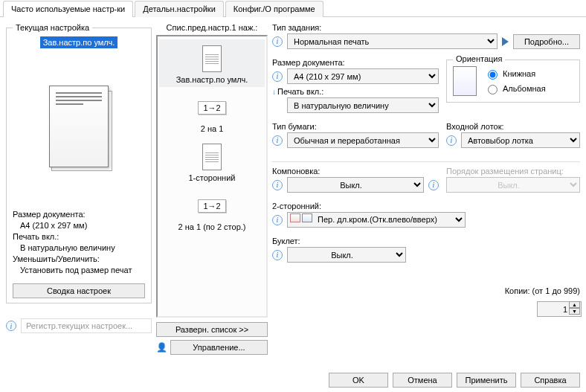  I want to click on doc-size-label: Размер документа:, so click(355, 62).